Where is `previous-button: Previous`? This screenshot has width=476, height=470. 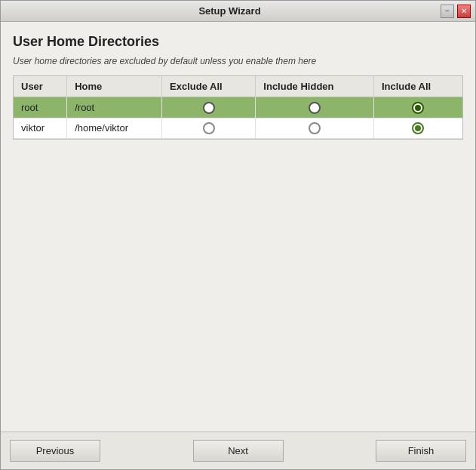
previous-button: Previous is located at coordinates (55, 451).